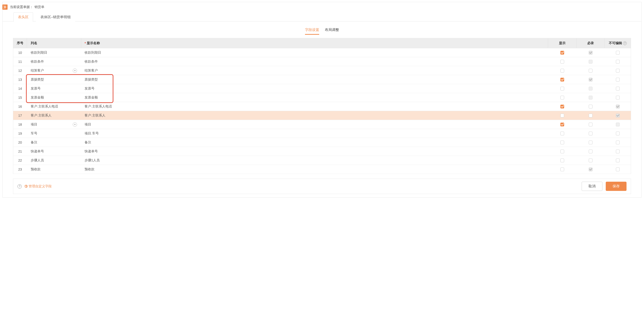  Describe the element at coordinates (322, 71) in the screenshot. I see `table-row: 12结算客户+结算客户` at that location.